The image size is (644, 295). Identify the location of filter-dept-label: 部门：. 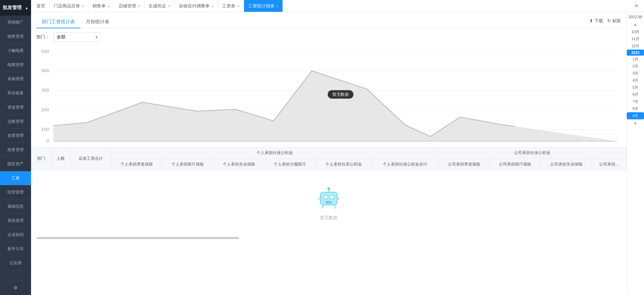
(43, 37).